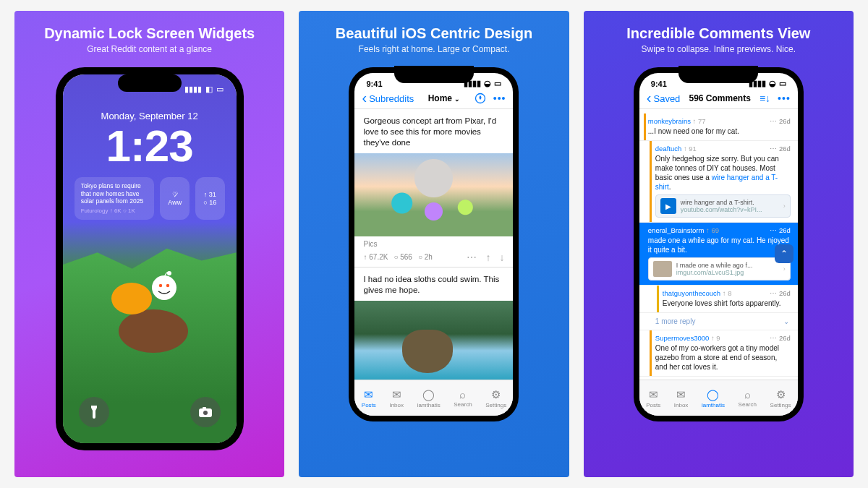 Image resolution: width=868 pixels, height=488 pixels. I want to click on inbox-icon: ✉︎, so click(681, 395).